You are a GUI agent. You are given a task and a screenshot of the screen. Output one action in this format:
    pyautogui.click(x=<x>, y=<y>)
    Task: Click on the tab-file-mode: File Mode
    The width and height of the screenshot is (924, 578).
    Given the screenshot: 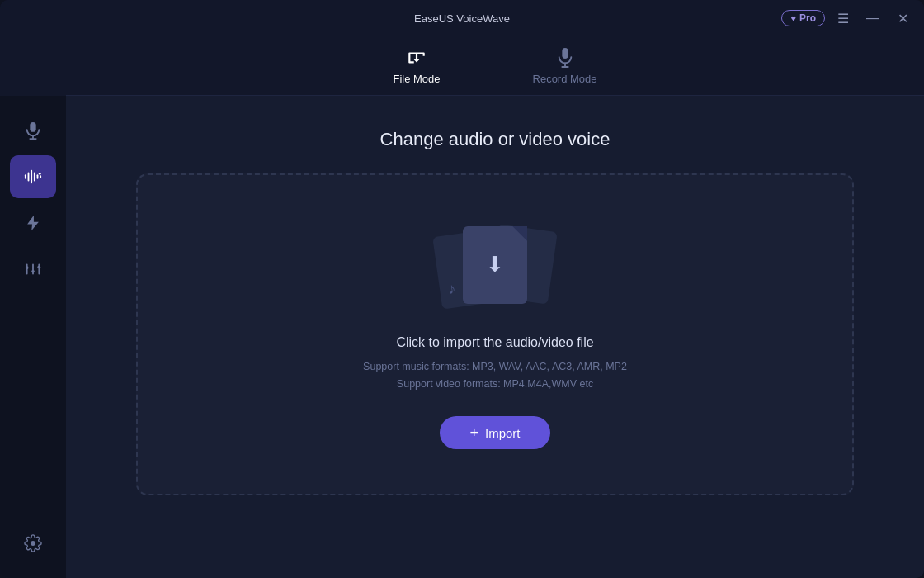 What is the action you would take?
    pyautogui.click(x=416, y=66)
    